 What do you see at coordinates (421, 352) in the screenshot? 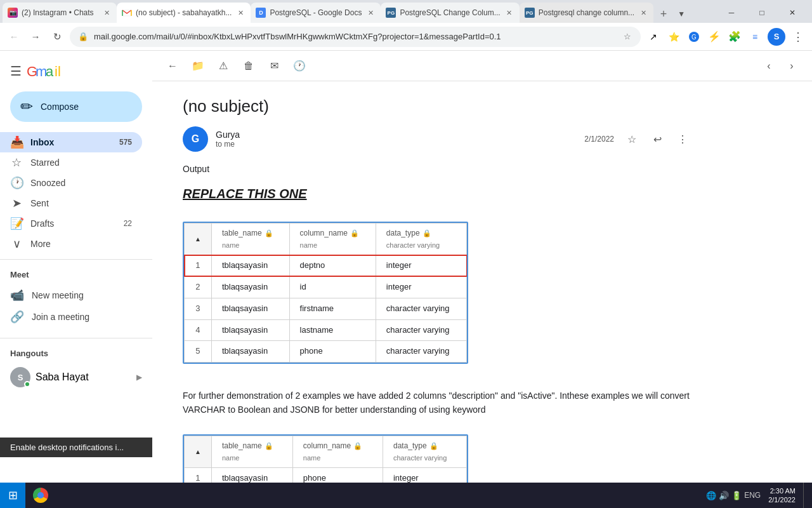
I see `row5-col3: character varying` at bounding box center [421, 352].